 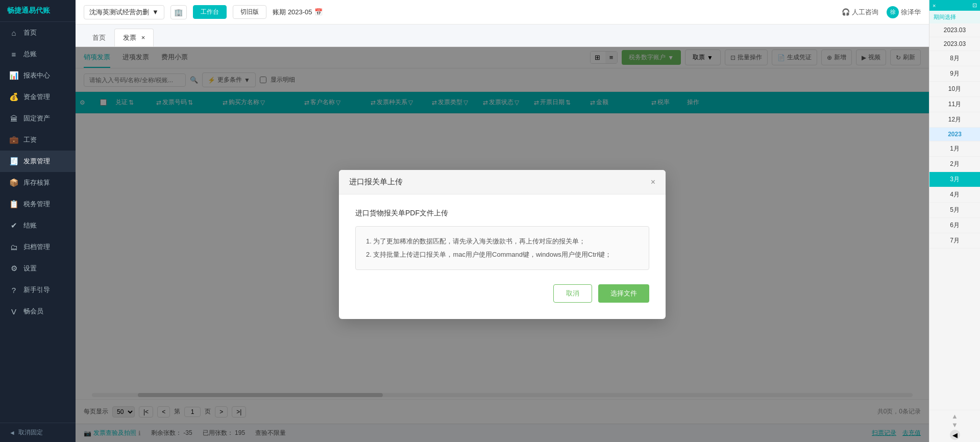 I want to click on user-name: 徐泽华, so click(x=911, y=12).